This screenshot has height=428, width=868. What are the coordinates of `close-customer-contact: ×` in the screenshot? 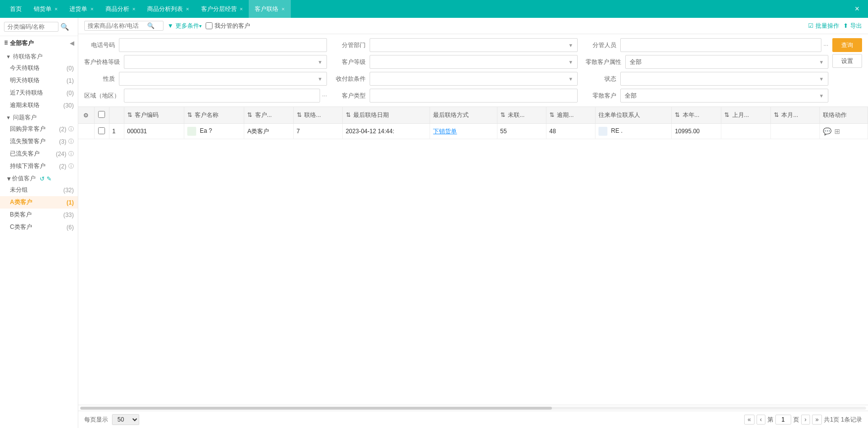 It's located at (283, 9).